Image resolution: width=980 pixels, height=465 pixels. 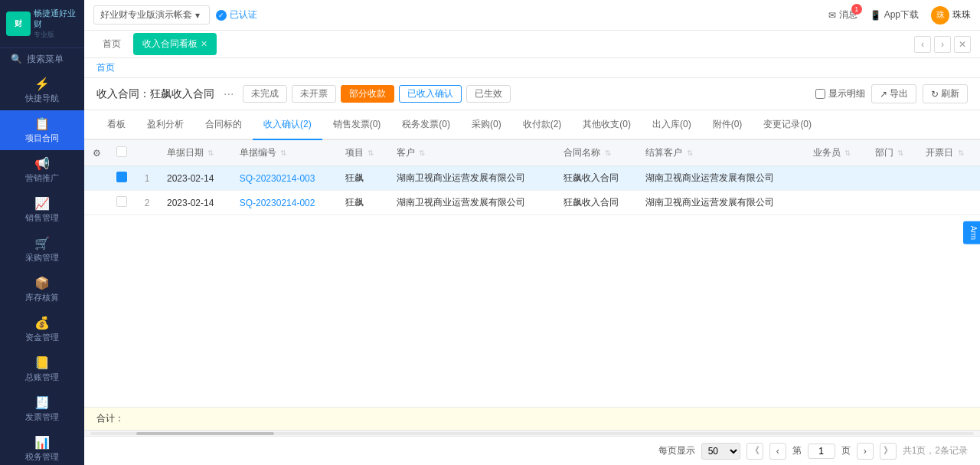 I want to click on floating-arm-btn: Arm, so click(x=972, y=232).